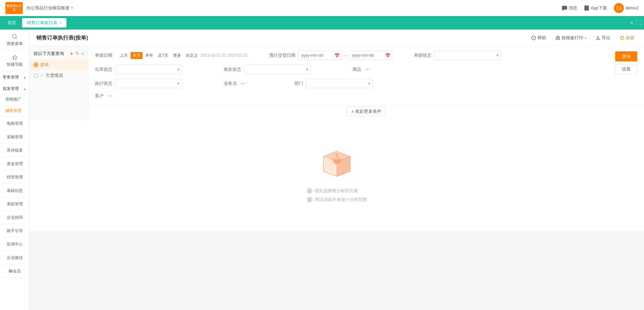  I want to click on sidebar-quick-nav: 快捷导航, so click(15, 61).